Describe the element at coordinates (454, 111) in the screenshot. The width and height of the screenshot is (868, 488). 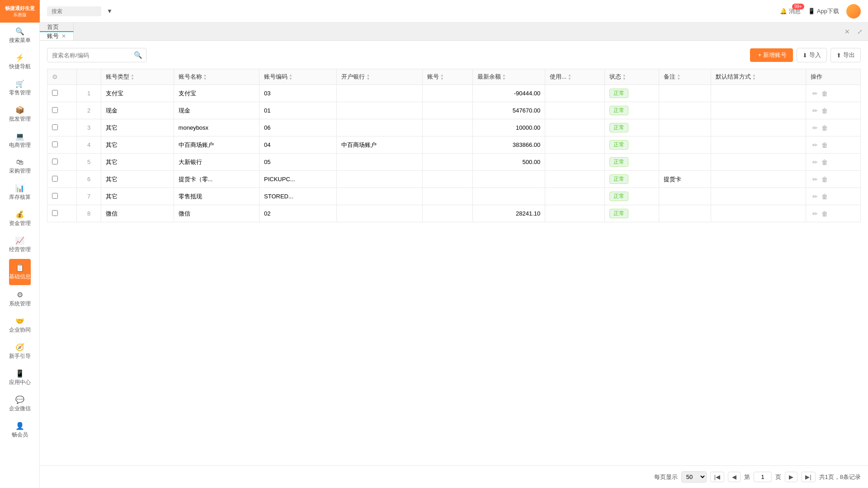
I see `table-row: 2现金现金01547670.00正常✏🗑` at that location.